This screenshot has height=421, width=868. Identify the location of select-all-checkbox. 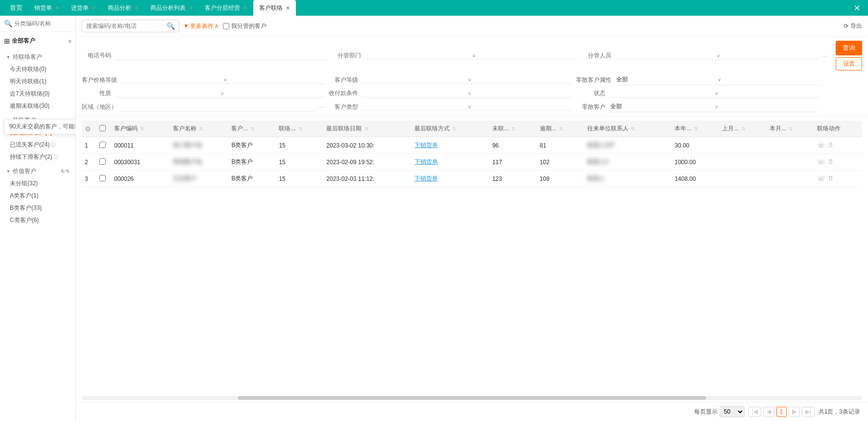
(103, 128).